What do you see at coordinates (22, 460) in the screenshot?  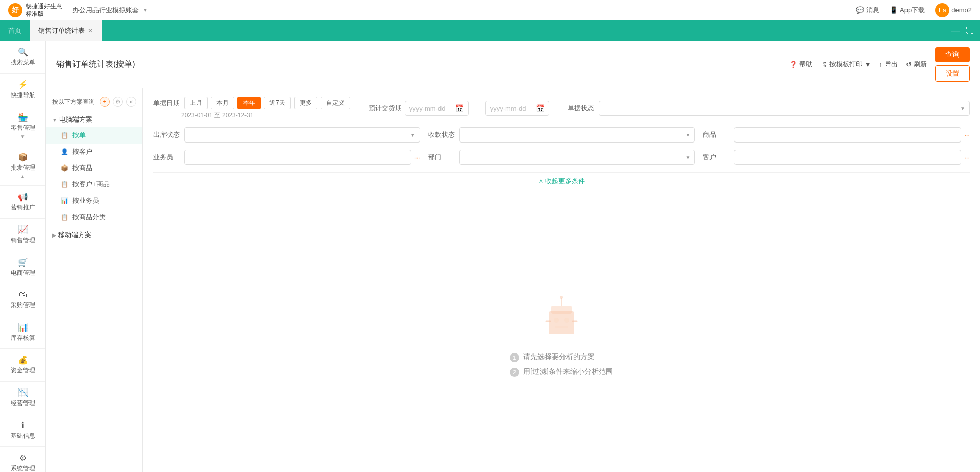 I see `sidebar-item-system-mgmt: ⚙ 系统管理` at bounding box center [22, 460].